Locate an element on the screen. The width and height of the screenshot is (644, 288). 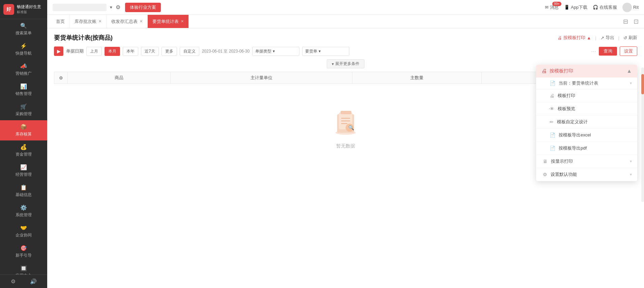
tab-minimize-btn: ⊟ is located at coordinates (626, 22).